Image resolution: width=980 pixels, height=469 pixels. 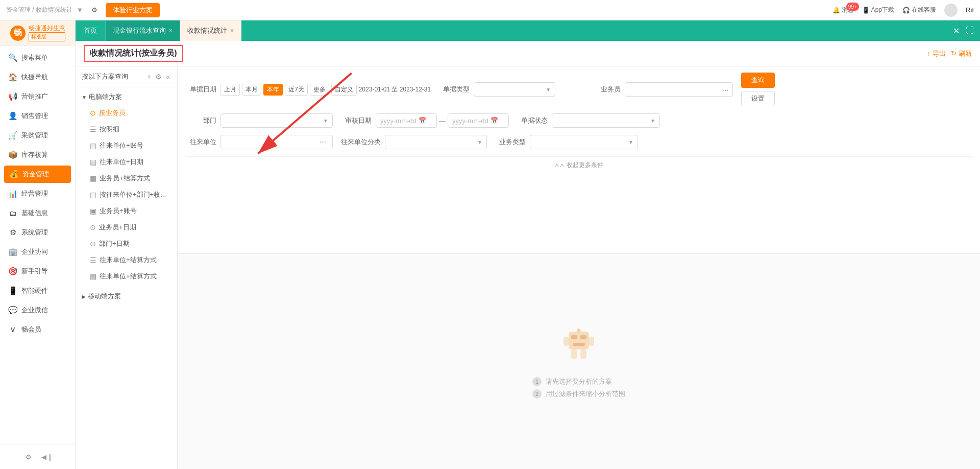 I want to click on try-industry-button: 体验行业方案, so click(x=133, y=10).